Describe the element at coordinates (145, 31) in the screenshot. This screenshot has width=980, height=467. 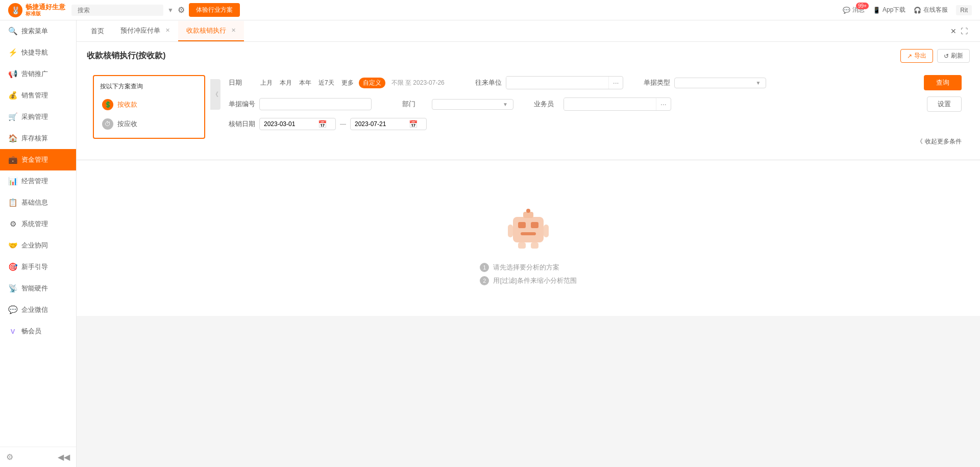
I see `tab-prepay: 预付冲应付单 ✕` at that location.